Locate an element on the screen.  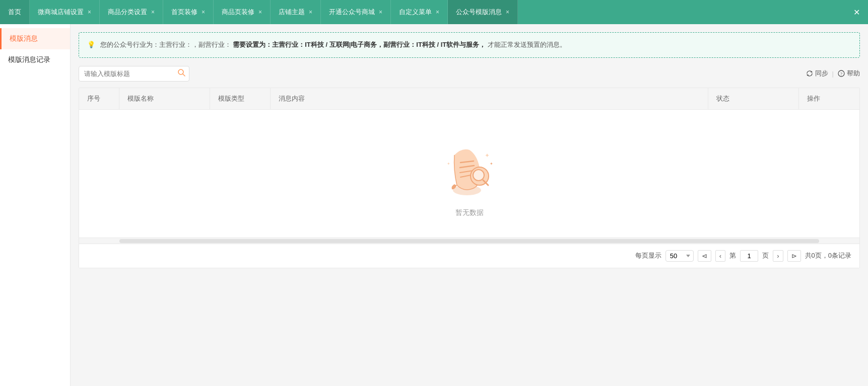
sidebar-item-template-message-log: 模版消息记录 is located at coordinates (35, 60).